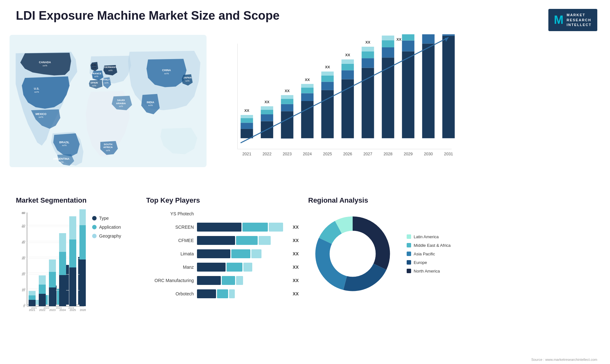 The height and width of the screenshot is (364, 610). What do you see at coordinates (559, 20) in the screenshot?
I see `logo-letter: M` at bounding box center [559, 20].